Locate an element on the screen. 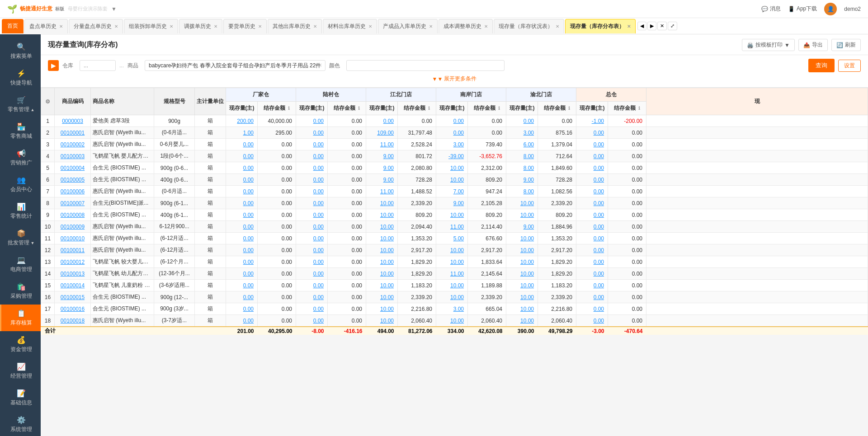 The image size is (868, 436). tab-prev-btn: ◀ is located at coordinates (642, 26).